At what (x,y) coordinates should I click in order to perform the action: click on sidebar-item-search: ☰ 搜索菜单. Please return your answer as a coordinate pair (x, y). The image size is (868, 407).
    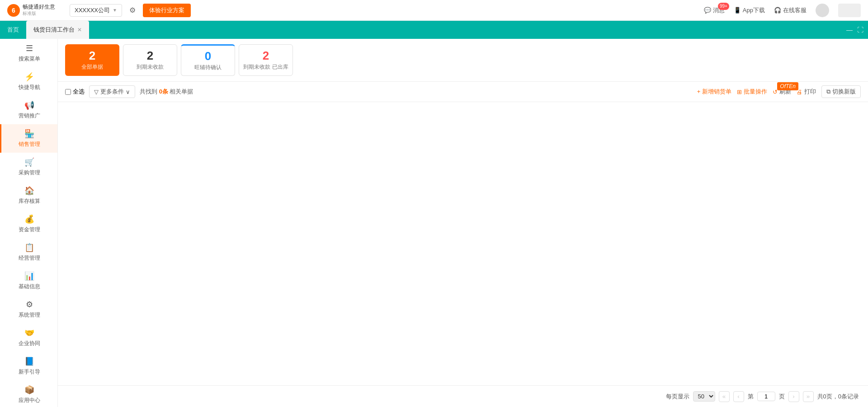
    Looking at the image, I should click on (29, 53).